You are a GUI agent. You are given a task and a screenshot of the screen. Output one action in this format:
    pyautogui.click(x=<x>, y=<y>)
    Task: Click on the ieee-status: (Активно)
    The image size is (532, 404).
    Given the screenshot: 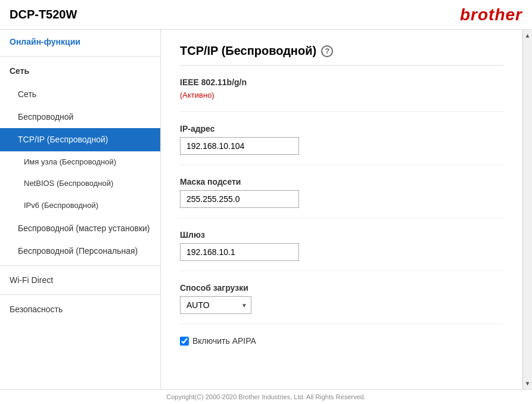 What is the action you would take?
    pyautogui.click(x=342, y=95)
    